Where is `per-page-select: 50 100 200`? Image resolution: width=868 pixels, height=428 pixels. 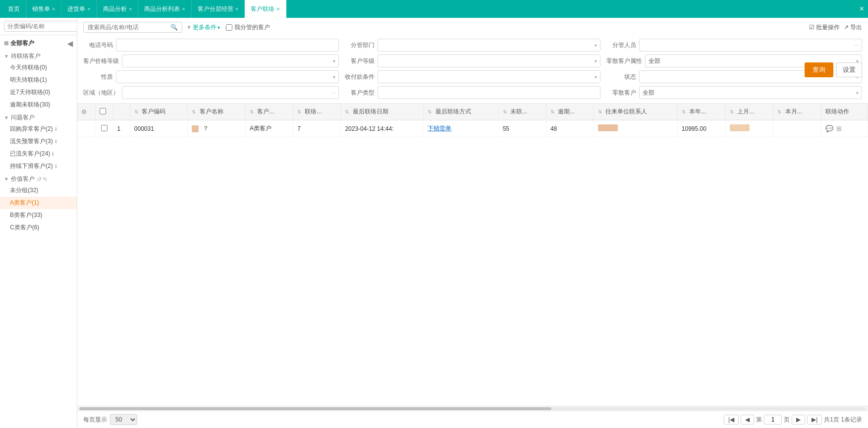 per-page-select: 50 100 200 is located at coordinates (124, 420).